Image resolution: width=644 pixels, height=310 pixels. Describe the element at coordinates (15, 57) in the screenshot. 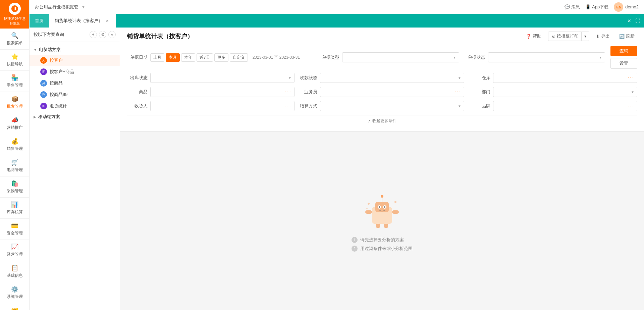

I see `quick-nav-icon: ⭐` at that location.